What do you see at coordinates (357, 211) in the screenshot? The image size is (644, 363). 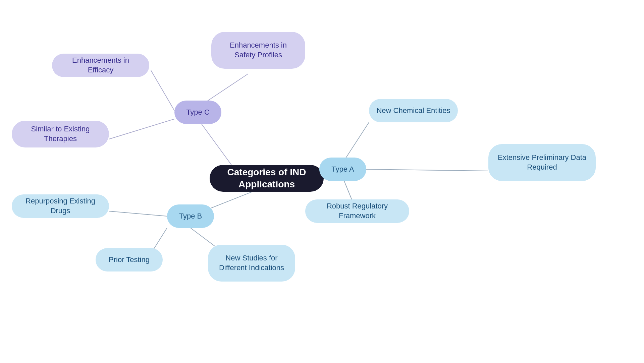 I see `robust-regulatory-framework-node: Robust Regulatory Framework` at bounding box center [357, 211].